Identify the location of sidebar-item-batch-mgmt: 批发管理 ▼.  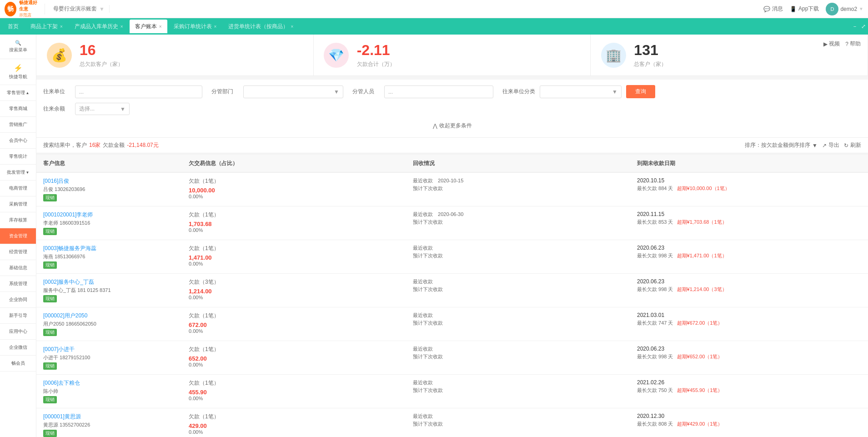
(18, 173).